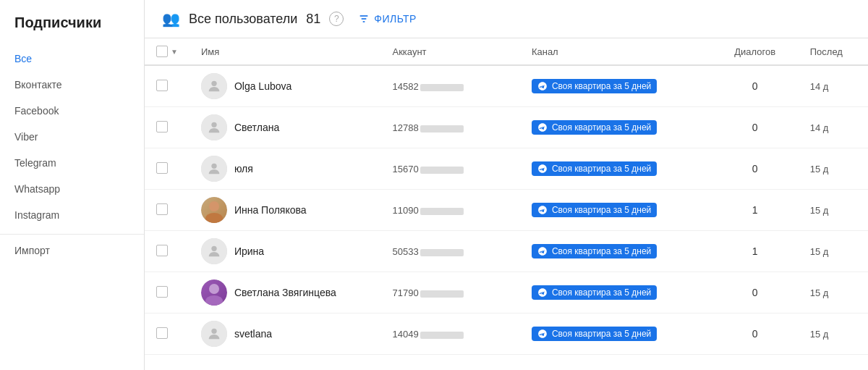 The width and height of the screenshot is (868, 370). I want to click on account-id: 71790, so click(427, 293).